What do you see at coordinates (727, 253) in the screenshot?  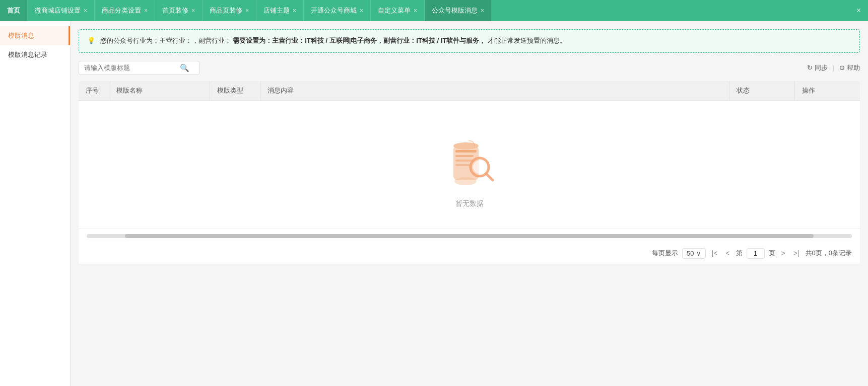 I see `prev-page-button: <` at bounding box center [727, 253].